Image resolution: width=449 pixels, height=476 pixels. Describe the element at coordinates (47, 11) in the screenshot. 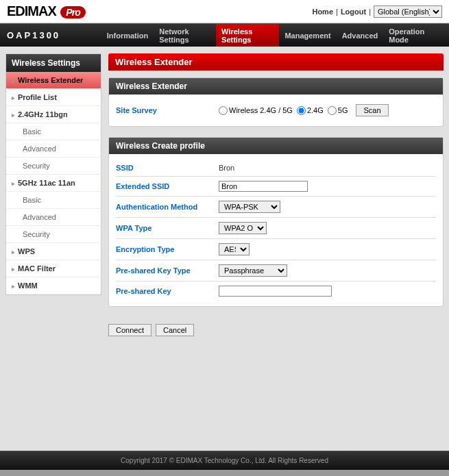

I see `brand-logo: EDIMAX Pro` at that location.